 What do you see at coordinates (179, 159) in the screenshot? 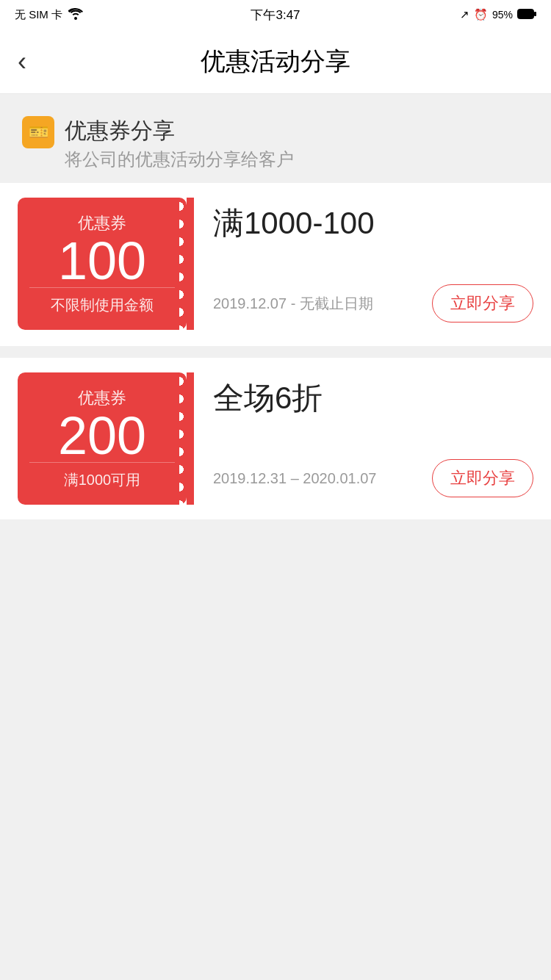
I see `section-subtitle: 将公司的优惠活动分享给客户` at bounding box center [179, 159].